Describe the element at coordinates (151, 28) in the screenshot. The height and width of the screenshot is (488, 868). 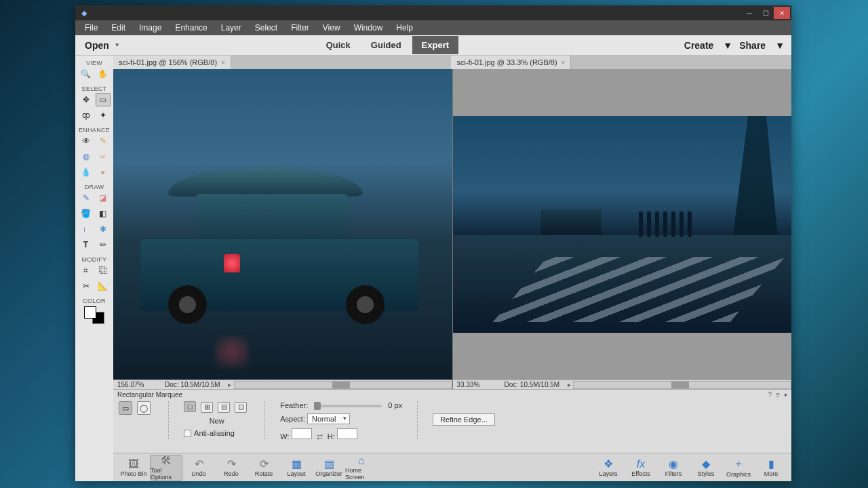
I see `menu-image: Image` at that location.